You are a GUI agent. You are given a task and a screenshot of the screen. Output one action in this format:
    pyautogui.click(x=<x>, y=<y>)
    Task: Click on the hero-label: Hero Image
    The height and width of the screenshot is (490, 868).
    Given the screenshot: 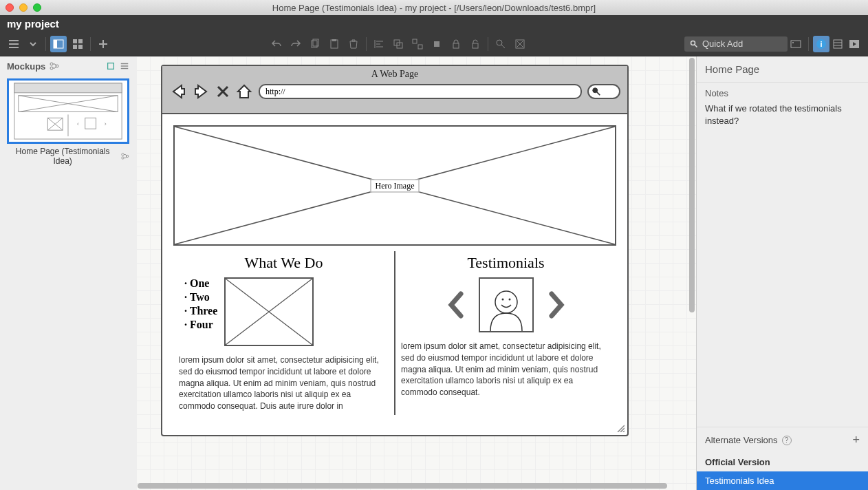 What is the action you would take?
    pyautogui.click(x=395, y=186)
    